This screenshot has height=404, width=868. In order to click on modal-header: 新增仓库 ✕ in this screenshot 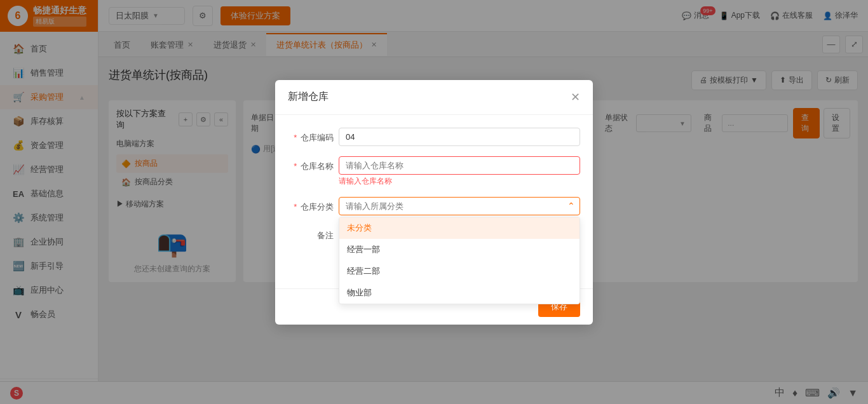, I will do `click(434, 98)`.